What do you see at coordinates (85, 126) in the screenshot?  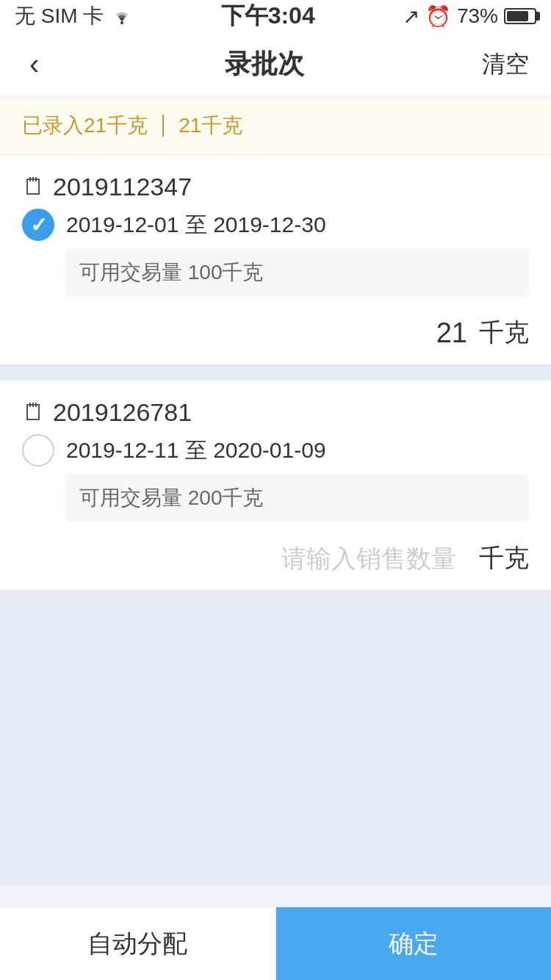 I see `summary-recorded-label: 已录入21千克` at bounding box center [85, 126].